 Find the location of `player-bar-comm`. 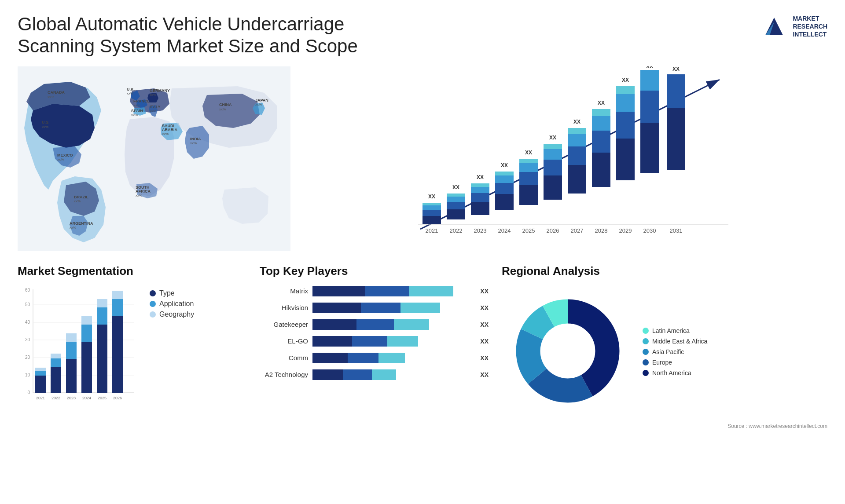

player-bar-comm is located at coordinates (393, 358).